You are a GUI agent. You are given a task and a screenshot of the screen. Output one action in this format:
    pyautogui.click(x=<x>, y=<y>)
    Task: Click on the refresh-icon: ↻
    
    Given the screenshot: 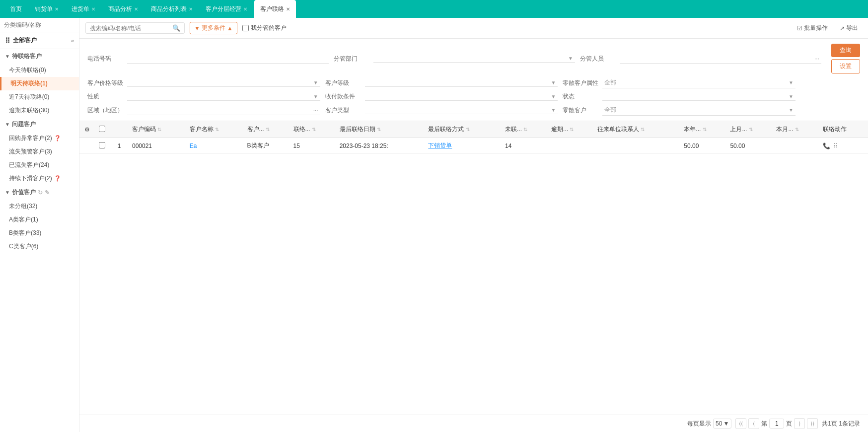 What is the action you would take?
    pyautogui.click(x=40, y=193)
    